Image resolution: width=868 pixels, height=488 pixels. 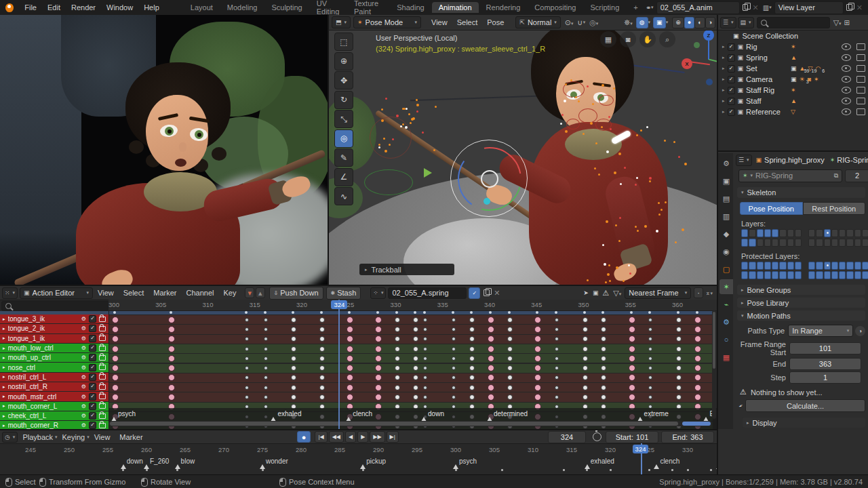 I want to click on key-row-mouth_up_ctrl, so click(x=411, y=358).